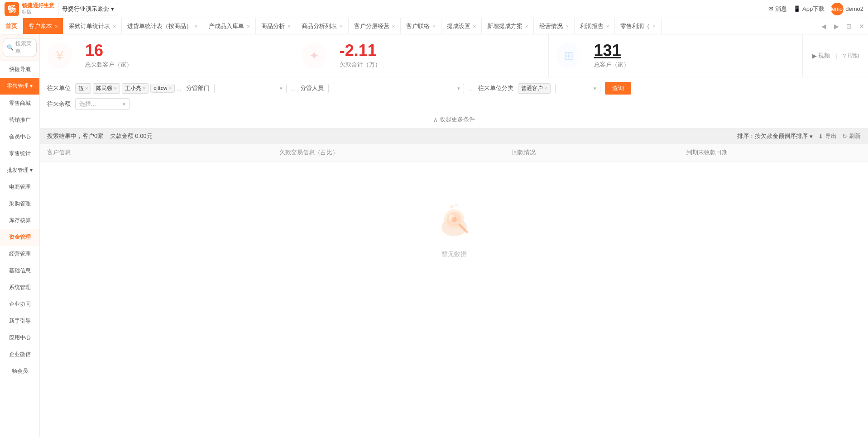  Describe the element at coordinates (43, 26) in the screenshot. I see `tab-accounts: 客户账本 ×` at that location.